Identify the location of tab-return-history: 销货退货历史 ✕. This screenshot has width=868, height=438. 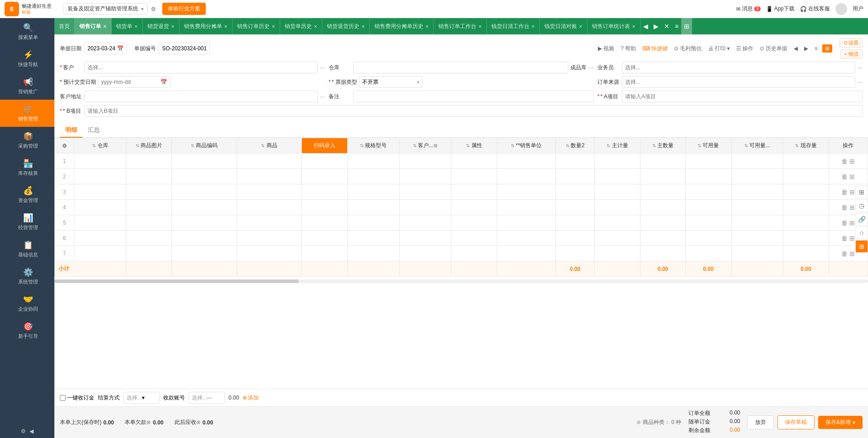
(346, 26).